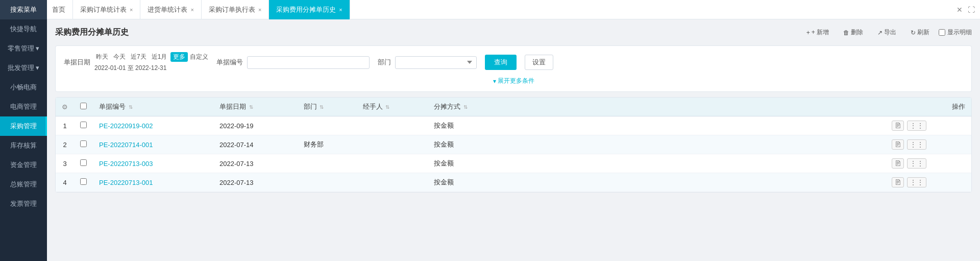 This screenshot has height=261, width=980. Describe the element at coordinates (170, 10) in the screenshot. I see `tab-inbound-summary: 进货单统计表 ×` at that location.